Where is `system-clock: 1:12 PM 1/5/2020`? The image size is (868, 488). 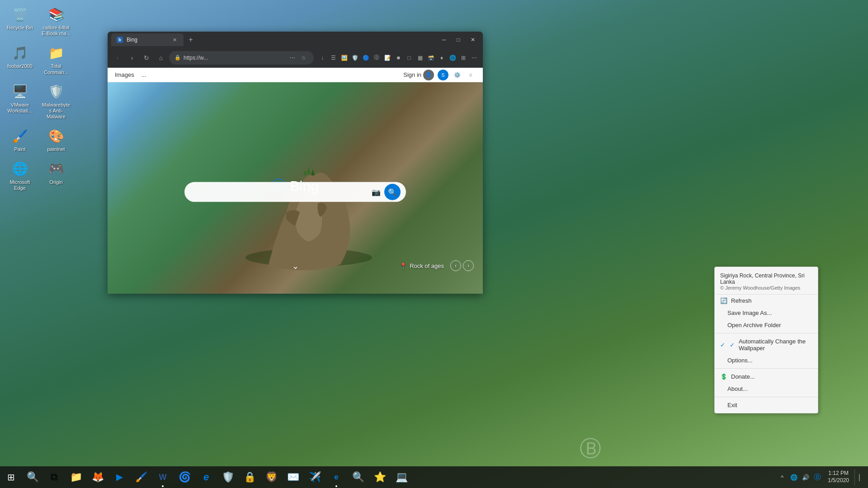
system-clock: 1:12 PM 1/5/2020 is located at coordinates (838, 477).